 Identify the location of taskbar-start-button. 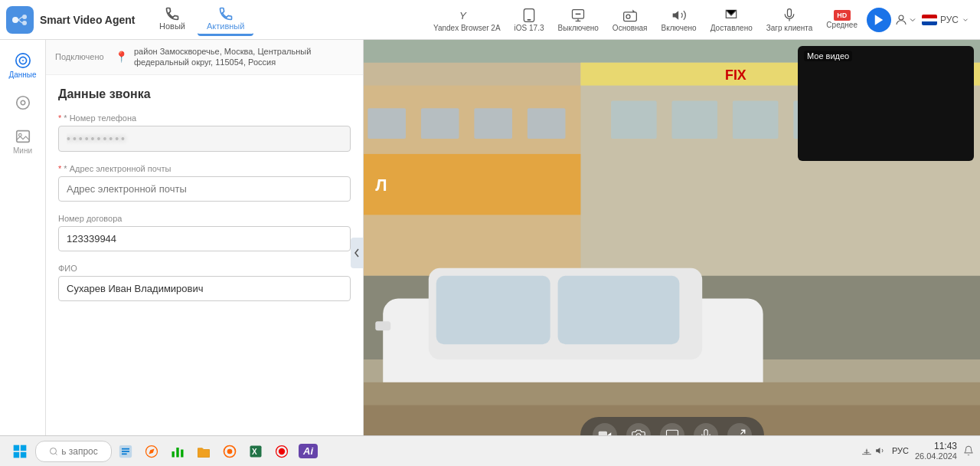
(20, 451).